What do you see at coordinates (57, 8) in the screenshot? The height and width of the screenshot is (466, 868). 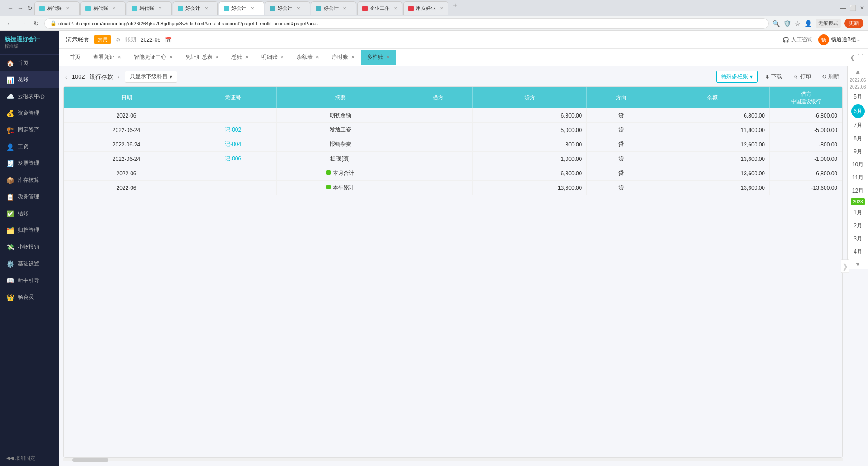 I see `browser-tab-1: 易代账 ✕` at bounding box center [57, 8].